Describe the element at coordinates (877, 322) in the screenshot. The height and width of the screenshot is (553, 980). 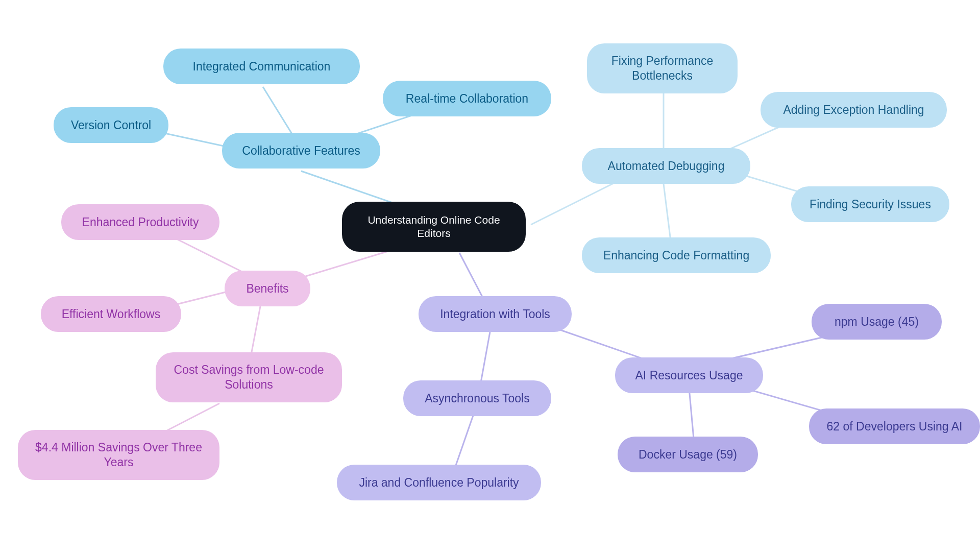
I see `integration-npm: npm Usage (45)` at that location.